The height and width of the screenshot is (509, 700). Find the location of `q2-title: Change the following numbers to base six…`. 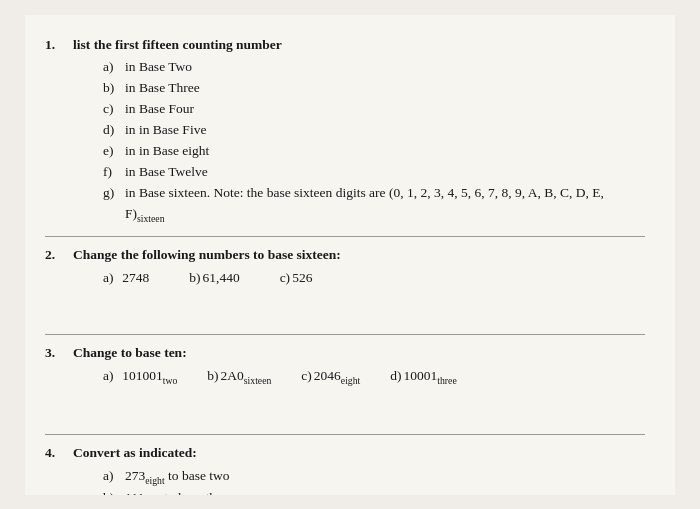

q2-title: Change the following numbers to base six… is located at coordinates (359, 256).